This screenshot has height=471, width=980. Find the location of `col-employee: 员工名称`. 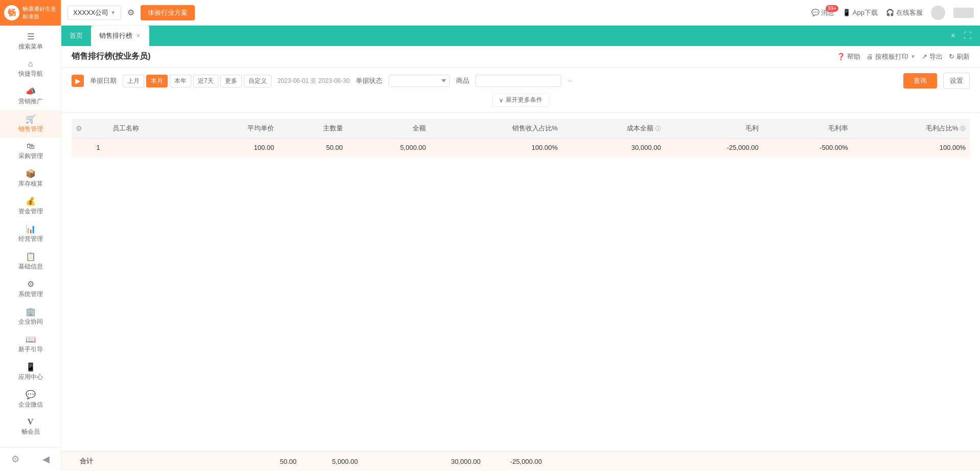

col-employee: 员工名称 is located at coordinates (151, 129).